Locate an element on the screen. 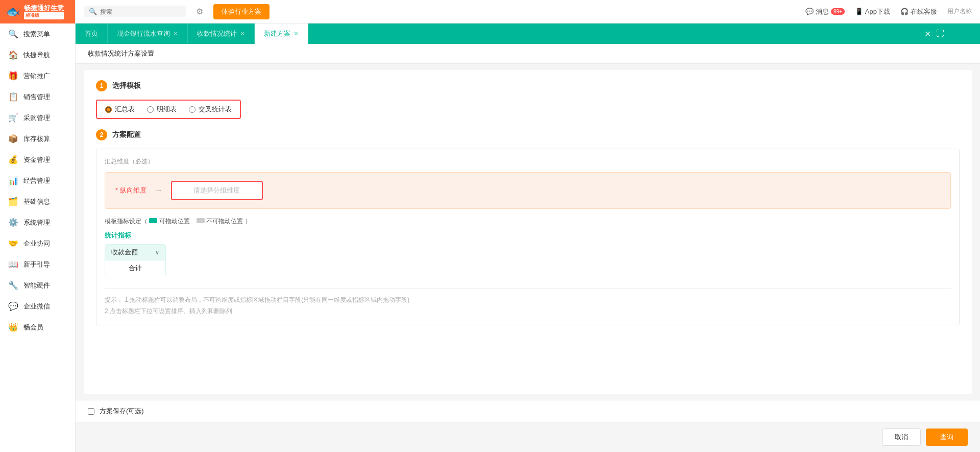  arrow-icon: → is located at coordinates (159, 191).